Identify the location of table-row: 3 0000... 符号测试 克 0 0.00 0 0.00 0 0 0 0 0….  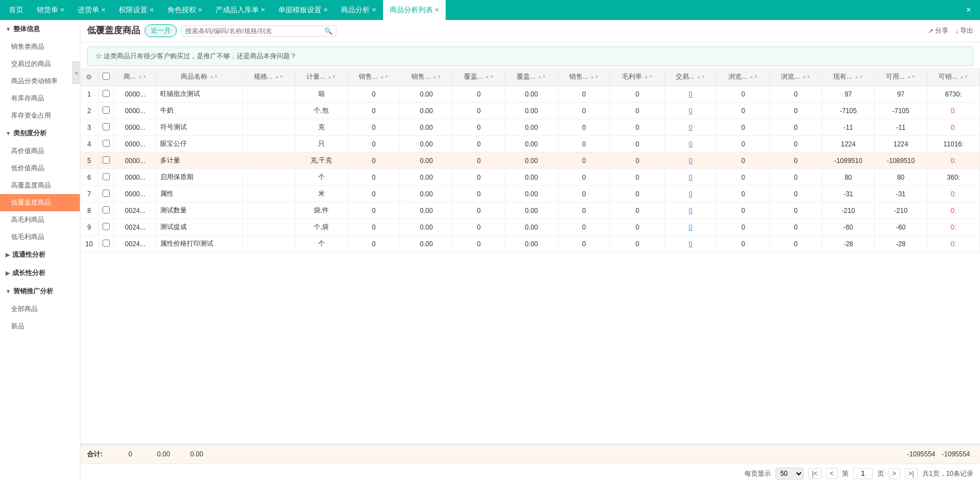
(530, 128).